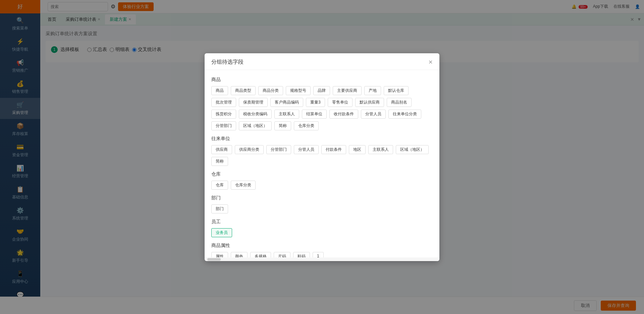  What do you see at coordinates (322, 139) in the screenshot?
I see `section-partners-title: 往来单位` at bounding box center [322, 139].